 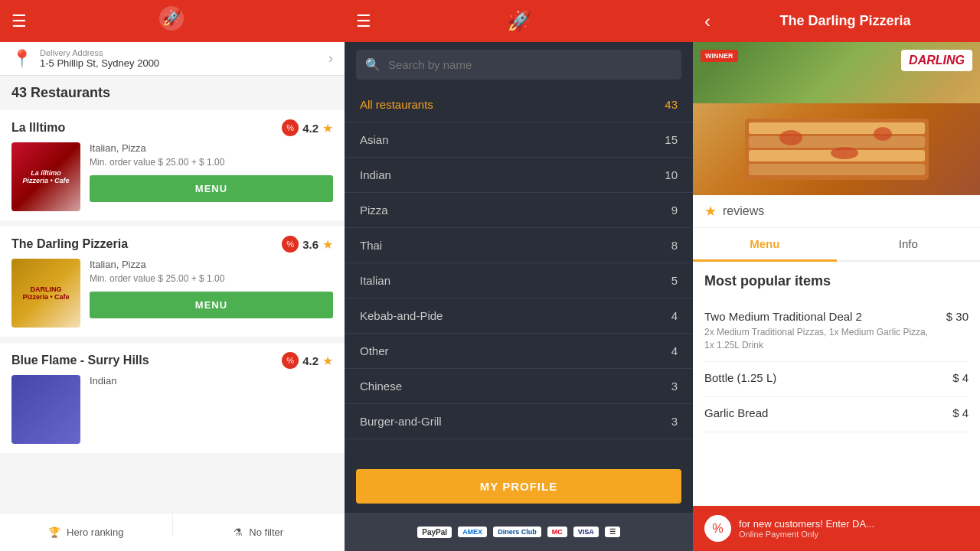 What do you see at coordinates (822, 339) in the screenshot?
I see `item-desc-0: 2x Medium Traditional Pizzas, 1x Medium …` at bounding box center [822, 339].